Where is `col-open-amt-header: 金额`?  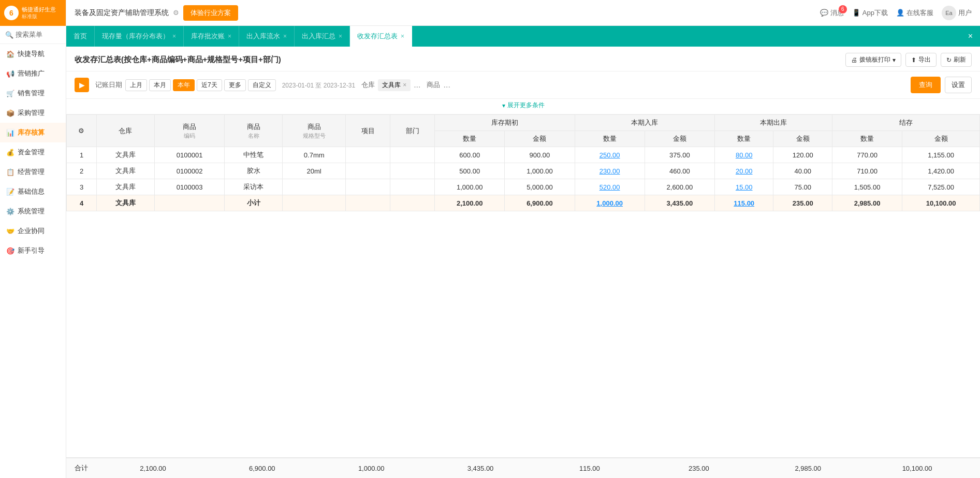
col-open-amt-header: 金额 is located at coordinates (539, 139).